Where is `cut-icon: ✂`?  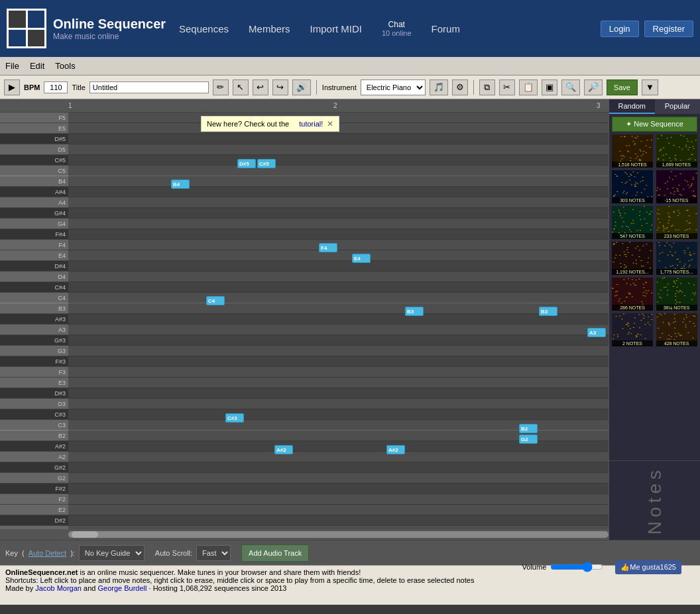
cut-icon: ✂ is located at coordinates (507, 87).